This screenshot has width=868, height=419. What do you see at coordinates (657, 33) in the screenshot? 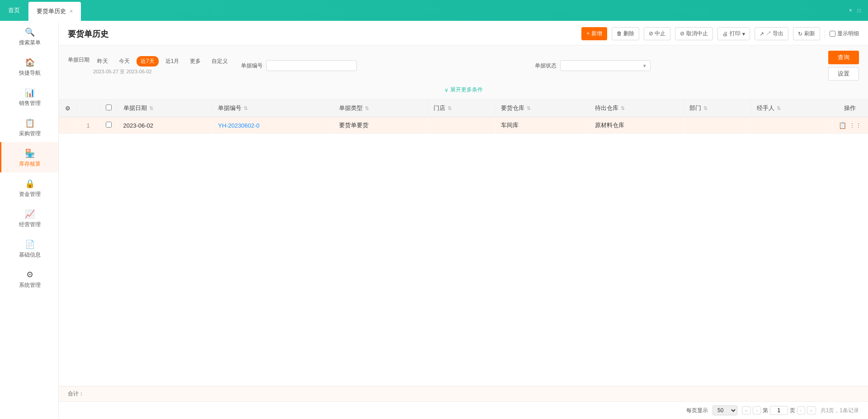
I see `stop-button: ⊘ 中止` at bounding box center [657, 33].